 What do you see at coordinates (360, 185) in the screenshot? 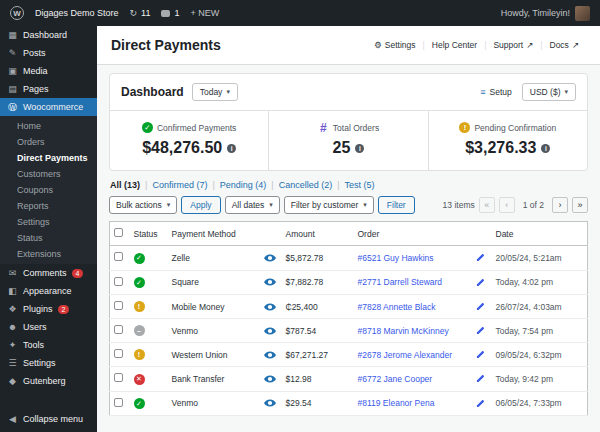
I see `tab-test: Test (5)` at bounding box center [360, 185].